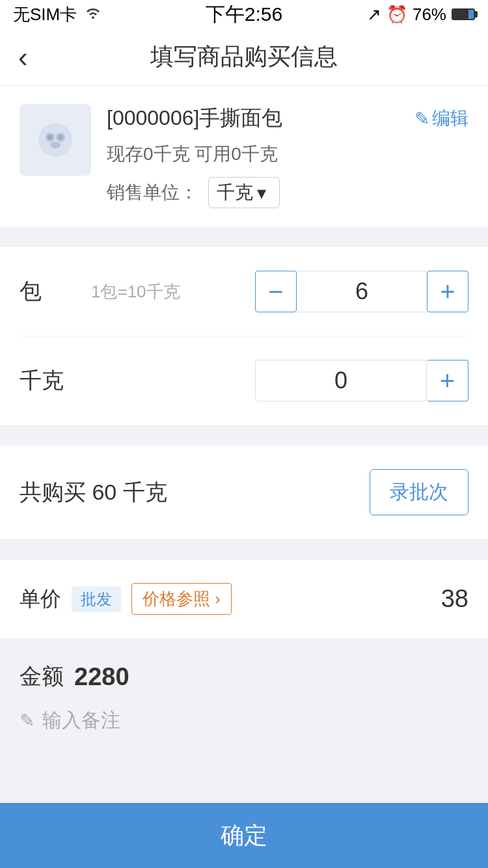 The height and width of the screenshot is (868, 488). What do you see at coordinates (288, 154) in the screenshot?
I see `product-stock: 现存0千克 可用0千克` at bounding box center [288, 154].